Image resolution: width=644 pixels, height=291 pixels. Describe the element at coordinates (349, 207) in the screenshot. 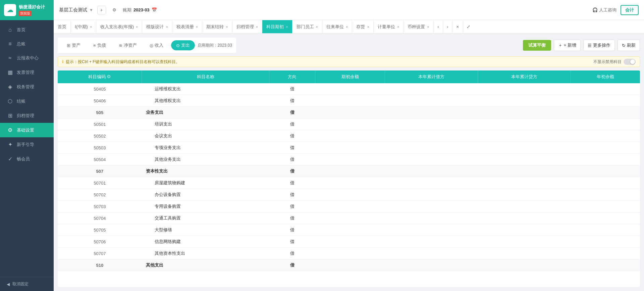

I see `table-row: 50703 专用设备购置 借` at that location.